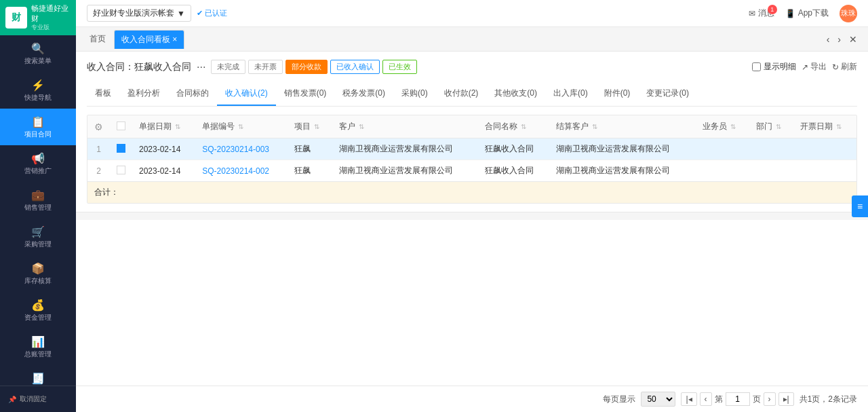  I want to click on show-detail-label: 显示明细, so click(780, 67).